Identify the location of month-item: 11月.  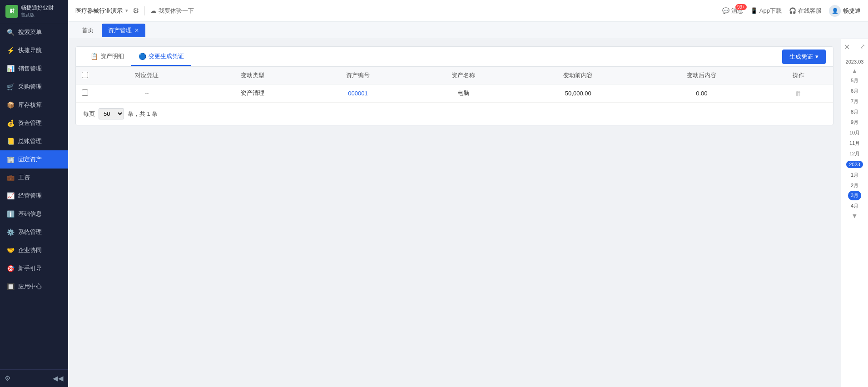
(855, 144).